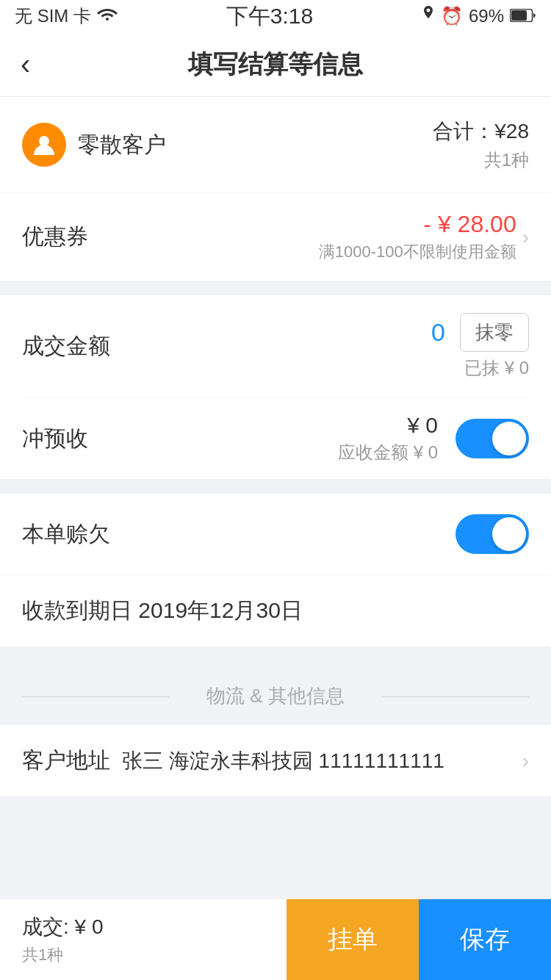  Describe the element at coordinates (433, 439) in the screenshot. I see `prepayment-right: ¥ 0 应收金额 ¥ 0` at that location.